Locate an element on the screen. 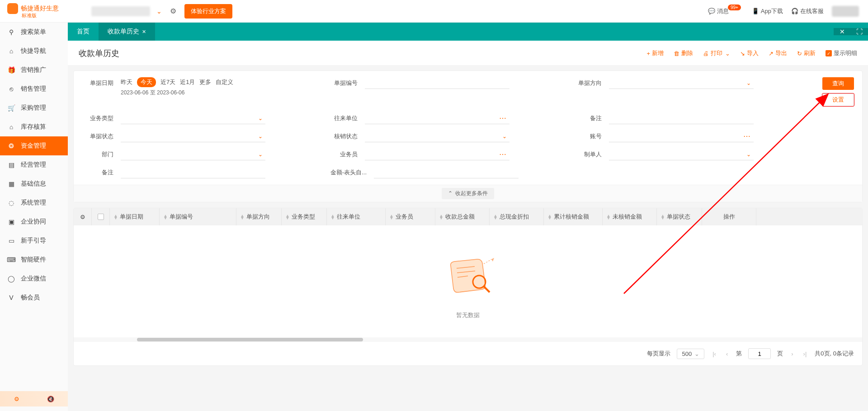 The image size is (868, 411). footer-sound-icon: 🔇 is located at coordinates (51, 399).